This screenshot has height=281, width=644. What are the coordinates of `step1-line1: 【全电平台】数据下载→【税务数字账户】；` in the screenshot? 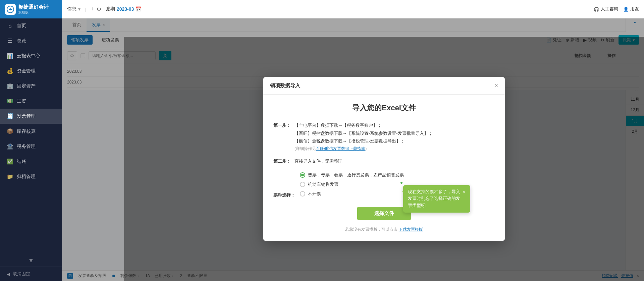 It's located at (394, 125).